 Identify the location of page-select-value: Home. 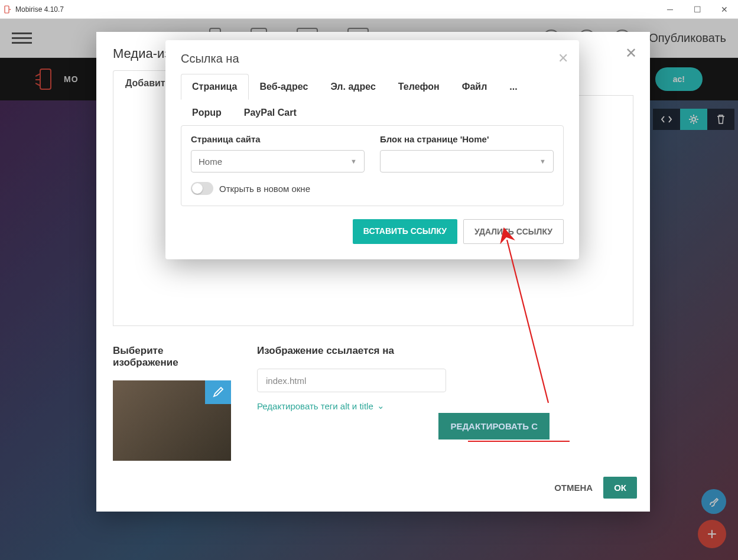
(210, 162).